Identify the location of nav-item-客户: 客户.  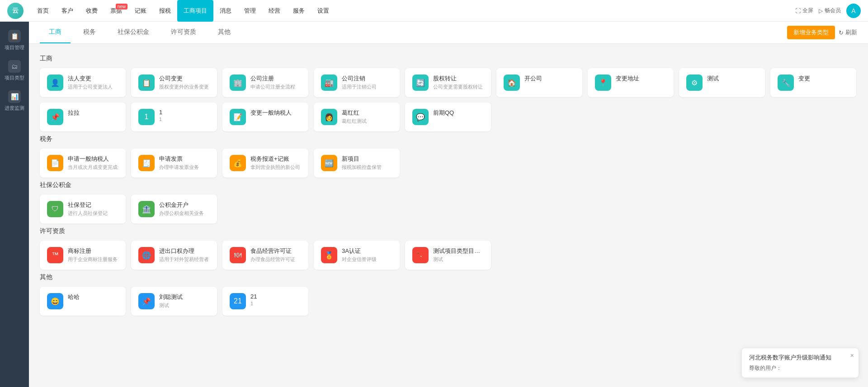
(67, 11).